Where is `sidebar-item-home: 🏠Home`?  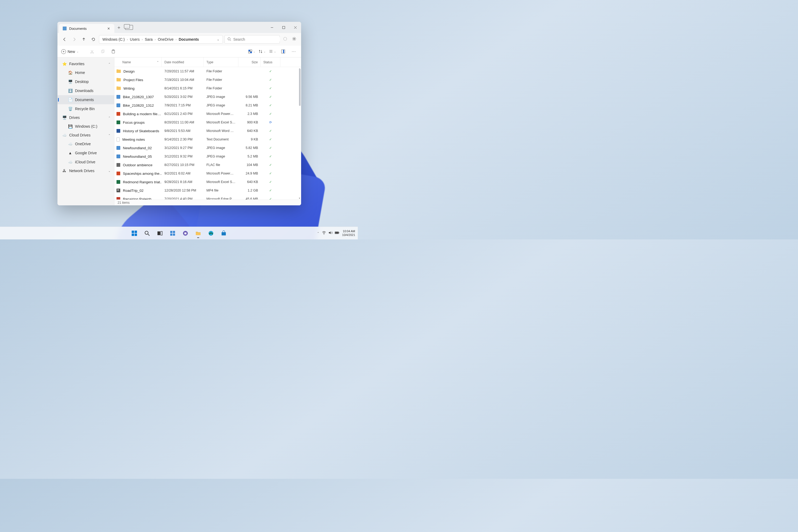
sidebar-item-home: 🏠Home is located at coordinates (86, 73).